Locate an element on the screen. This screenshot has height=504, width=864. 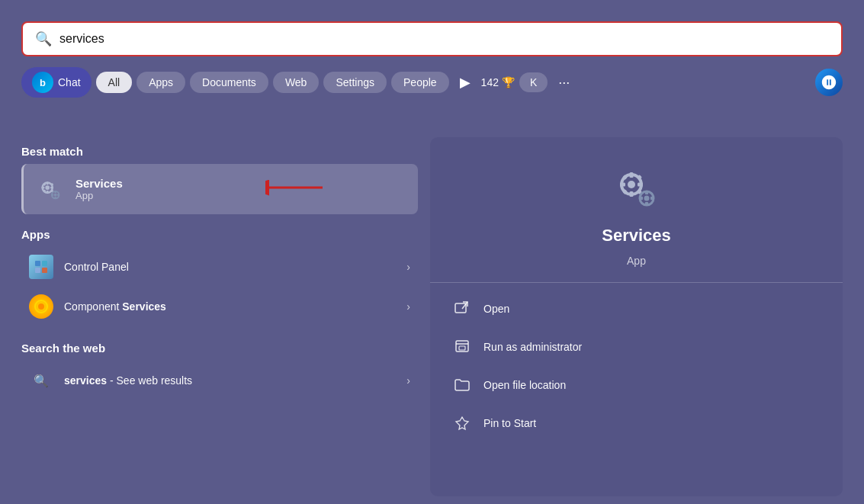
component-services-icon is located at coordinates (41, 307).